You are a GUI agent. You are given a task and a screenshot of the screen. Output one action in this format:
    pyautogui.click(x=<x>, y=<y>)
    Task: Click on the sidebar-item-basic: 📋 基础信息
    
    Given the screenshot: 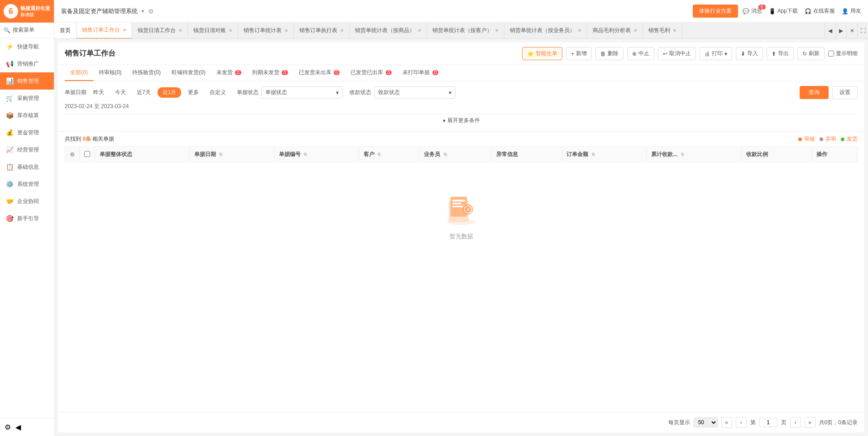 What is the action you would take?
    pyautogui.click(x=27, y=167)
    